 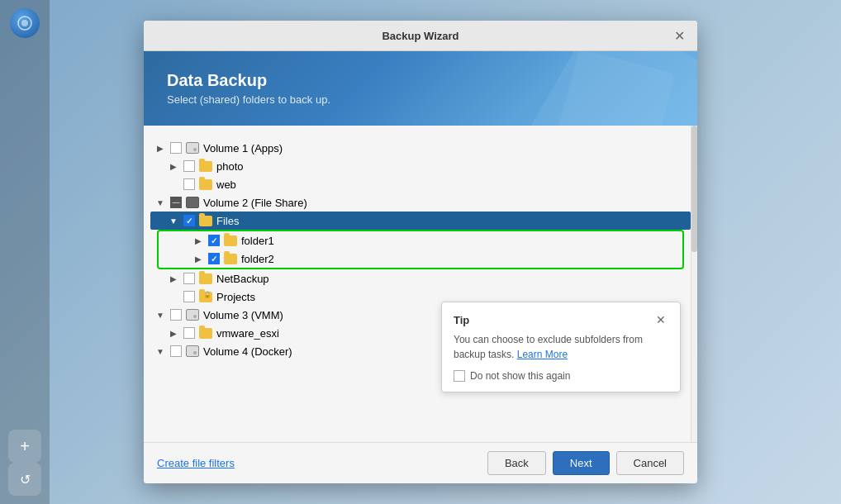 I want to click on checkbox-volume1, so click(x=176, y=148).